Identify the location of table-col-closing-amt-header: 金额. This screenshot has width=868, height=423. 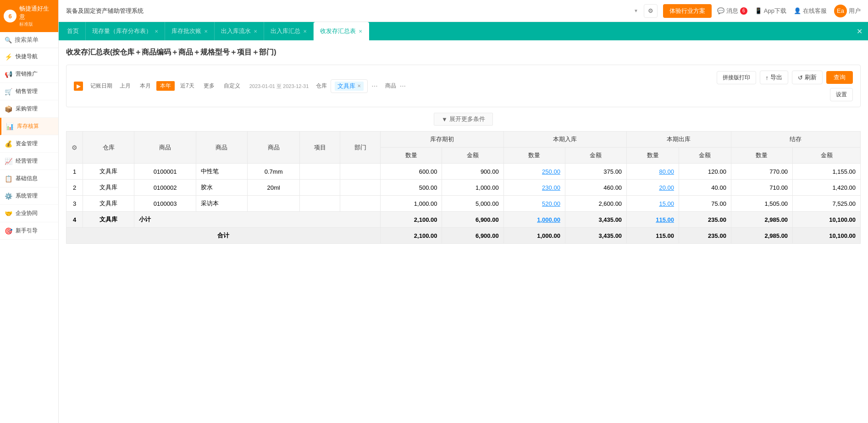
(827, 156).